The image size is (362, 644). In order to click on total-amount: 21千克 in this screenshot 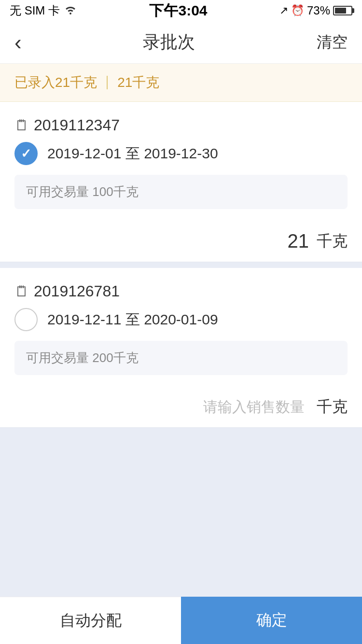, I will do `click(138, 83)`.